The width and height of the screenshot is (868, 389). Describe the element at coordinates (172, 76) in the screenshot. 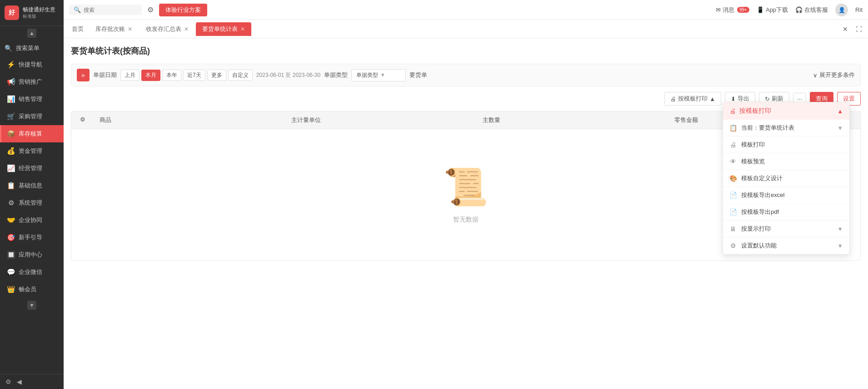

I see `date-btn-current-year: 本年` at that location.